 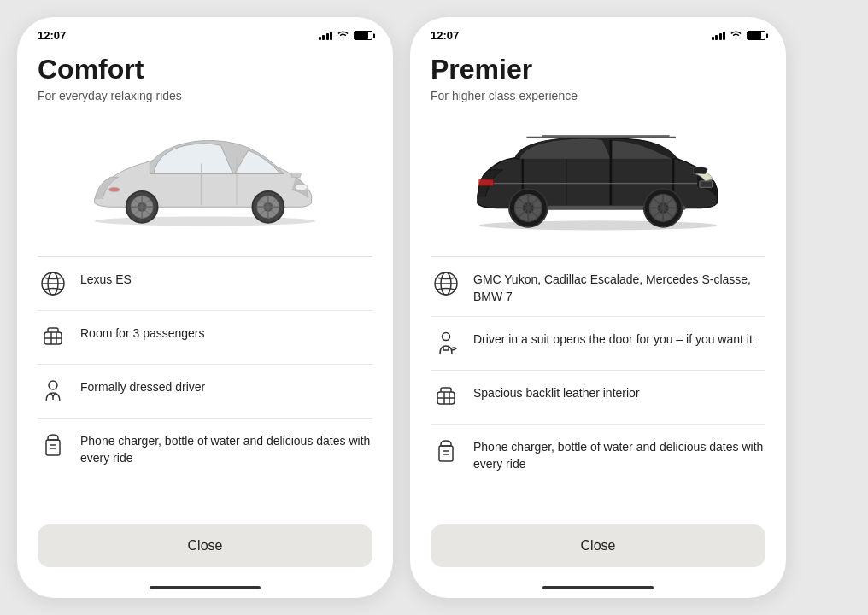 I want to click on interior-icon, so click(x=446, y=397).